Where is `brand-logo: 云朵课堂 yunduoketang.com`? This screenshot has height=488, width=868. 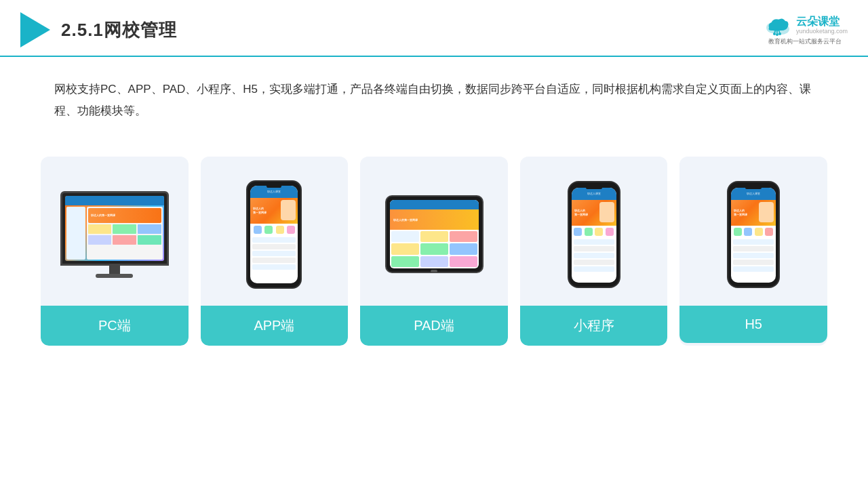
brand-logo: 云朵课堂 yunduoketang.com is located at coordinates (805, 25).